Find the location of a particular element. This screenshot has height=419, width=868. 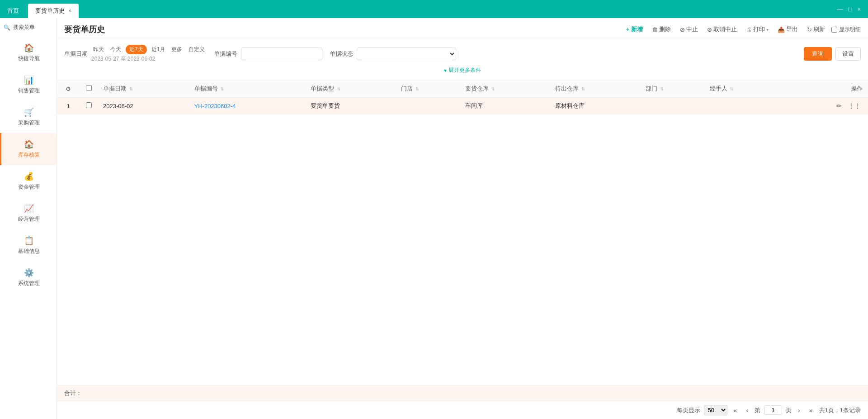

settings-button: 设置 is located at coordinates (848, 54).